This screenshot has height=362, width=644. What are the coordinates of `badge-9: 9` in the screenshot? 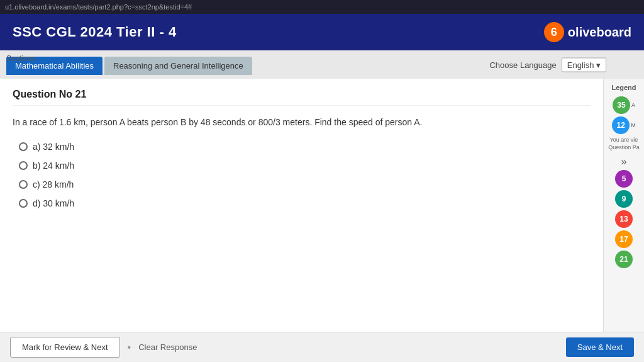 It's located at (624, 199).